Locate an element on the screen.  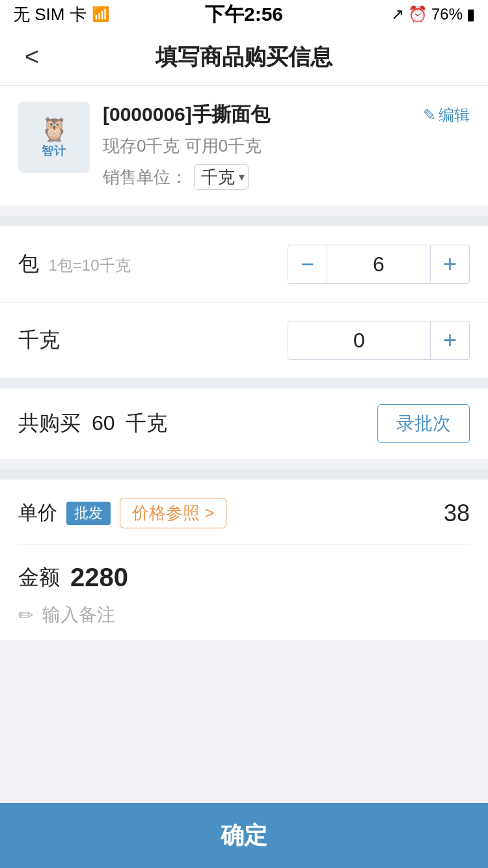
batch-button: 录批次 is located at coordinates (424, 424).